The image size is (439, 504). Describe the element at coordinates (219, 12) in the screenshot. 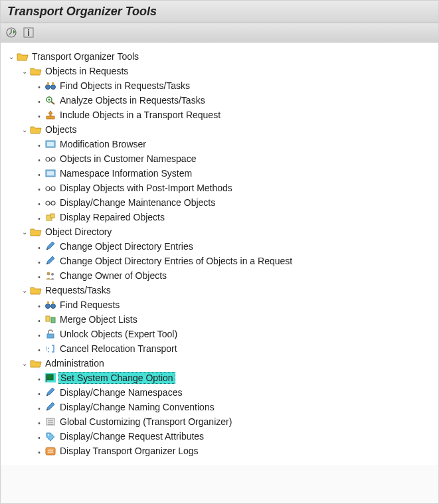

I see `page-title: Transport Organizer Tools` at that location.